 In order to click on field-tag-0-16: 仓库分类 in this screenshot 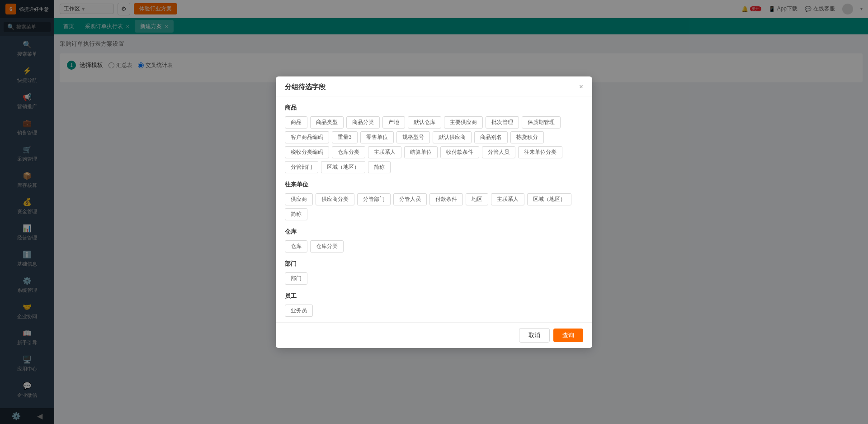, I will do `click(349, 152)`.